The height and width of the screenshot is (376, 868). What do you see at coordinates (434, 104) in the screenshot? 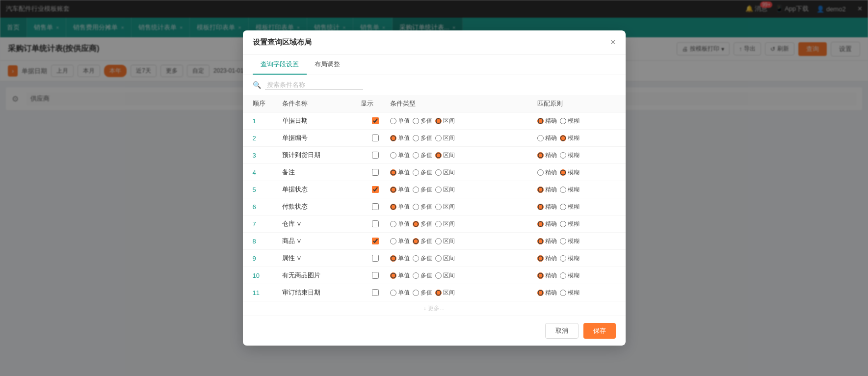
I see `table-column-headers: 顺序 条件名称 显示 条件类型 匹配原则` at bounding box center [434, 104].